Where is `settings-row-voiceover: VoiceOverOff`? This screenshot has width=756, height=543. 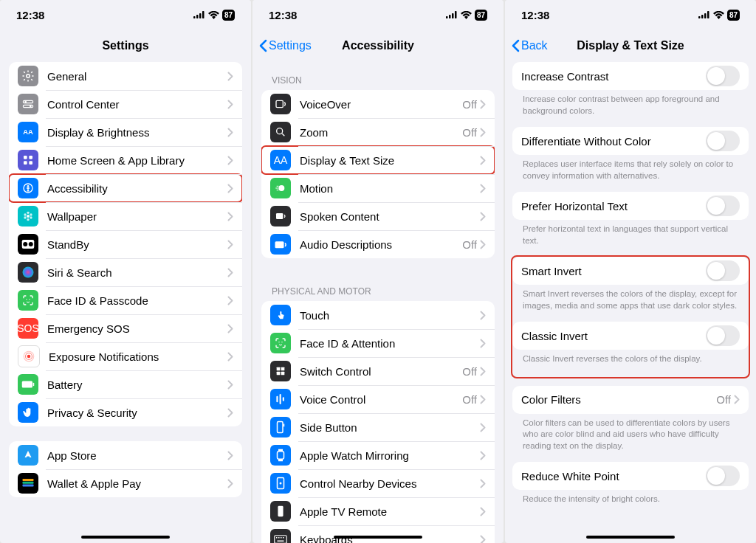
settings-row-voiceover: VoiceOverOff is located at coordinates (378, 104).